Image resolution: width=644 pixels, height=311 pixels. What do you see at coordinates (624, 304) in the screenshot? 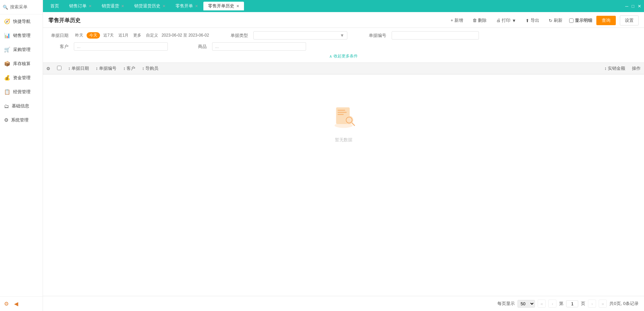
I see `total-info: 共0页, 0条记录` at bounding box center [624, 304].